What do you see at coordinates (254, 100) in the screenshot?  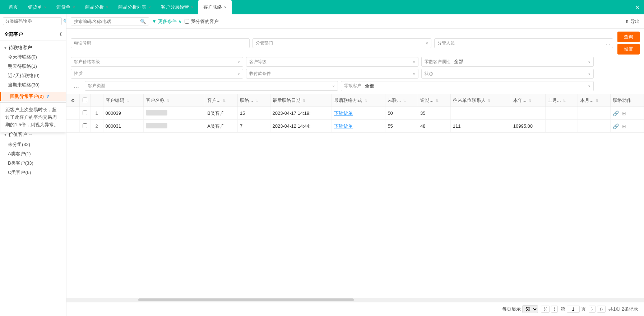 I see `th-contact: 联络... ⇅` at bounding box center [254, 100].